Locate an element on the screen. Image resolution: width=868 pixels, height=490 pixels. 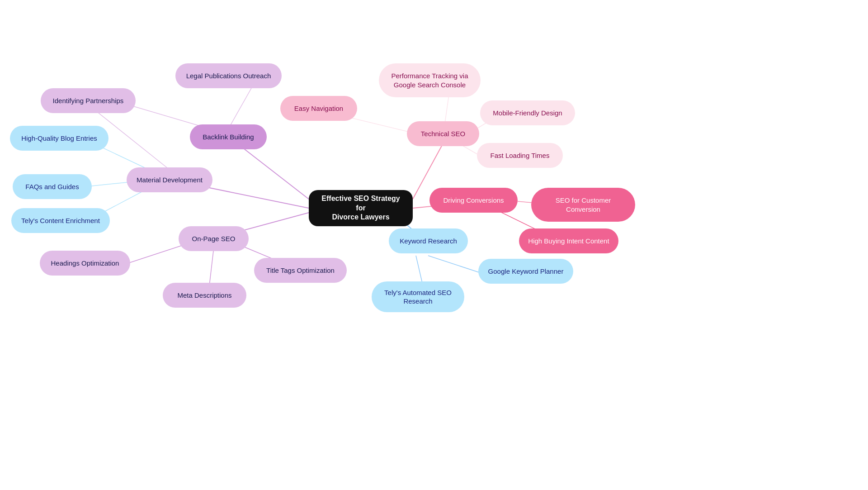
seo-conversion-node: SEO for Customer Conversion is located at coordinates (583, 205).